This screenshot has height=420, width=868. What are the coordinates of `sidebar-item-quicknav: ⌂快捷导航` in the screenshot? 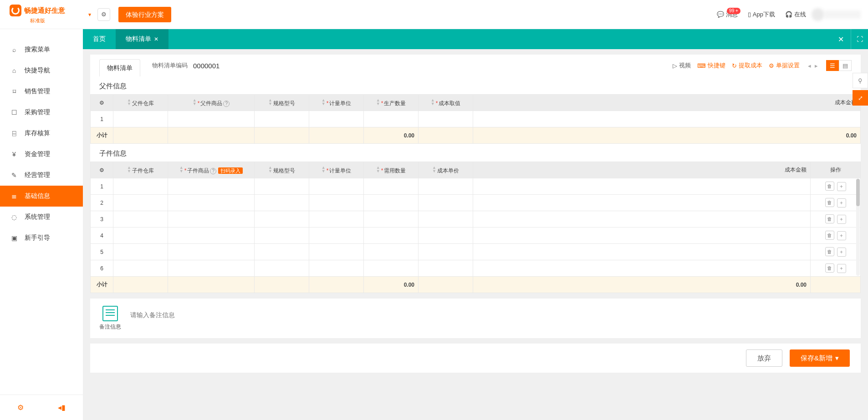 It's located at (41, 71).